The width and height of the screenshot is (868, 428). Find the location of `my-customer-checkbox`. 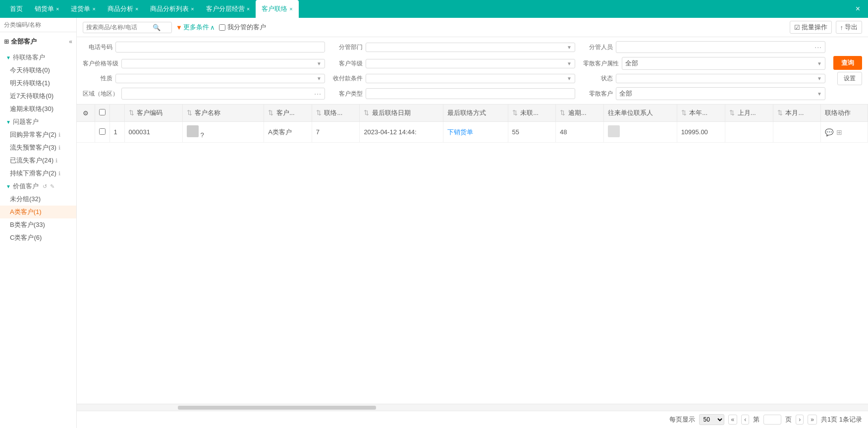

my-customer-checkbox is located at coordinates (222, 28).